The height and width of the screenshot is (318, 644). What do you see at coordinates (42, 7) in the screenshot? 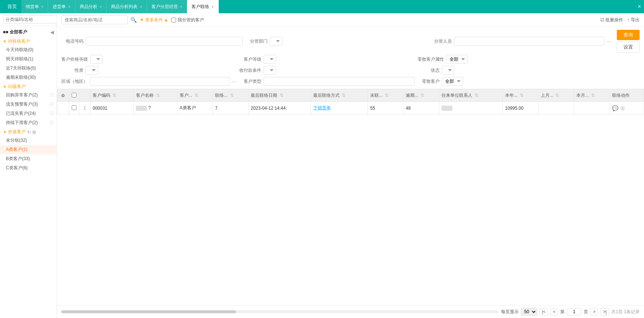
I see `close-tab-sales: ×` at bounding box center [42, 7].